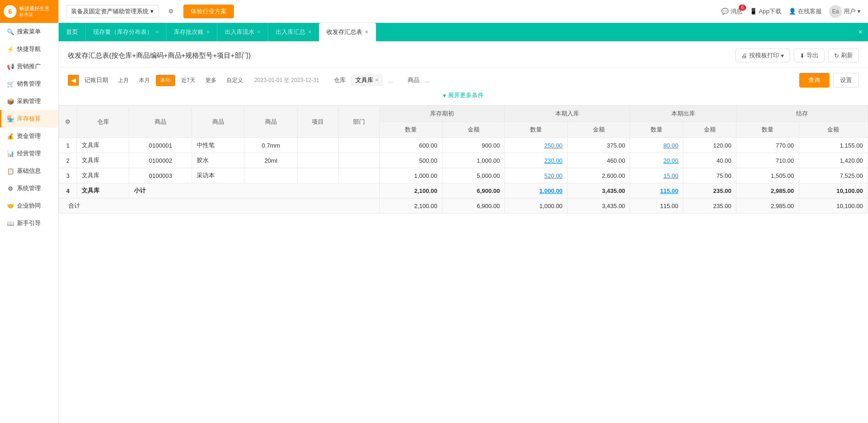 The height and width of the screenshot is (423, 868). Describe the element at coordinates (157, 32) in the screenshot. I see `tab-inventory-dist-close: ×` at that location.